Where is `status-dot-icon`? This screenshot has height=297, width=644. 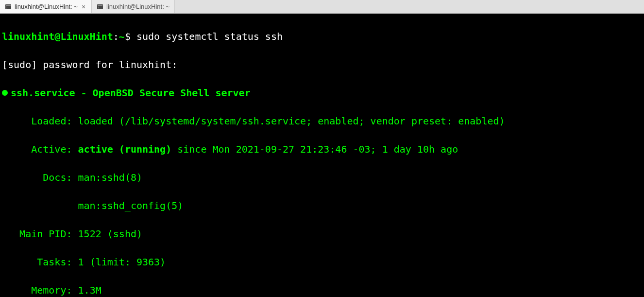
status-dot-icon is located at coordinates (5, 93).